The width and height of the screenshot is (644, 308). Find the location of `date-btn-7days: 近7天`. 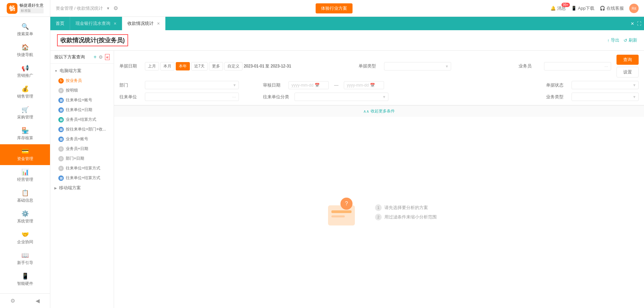

date-btn-7days: 近7天 is located at coordinates (199, 66).